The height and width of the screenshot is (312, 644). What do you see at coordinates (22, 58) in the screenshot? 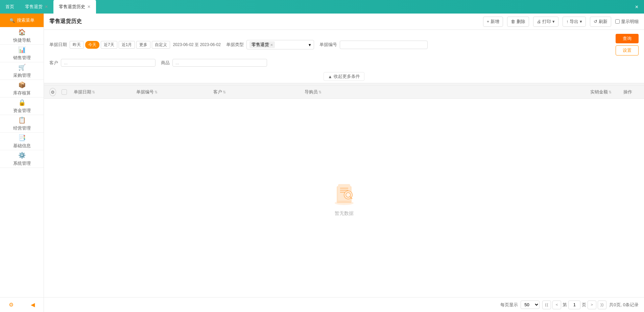
I see `sidebar-item-label: 销售管理` at bounding box center [22, 58].